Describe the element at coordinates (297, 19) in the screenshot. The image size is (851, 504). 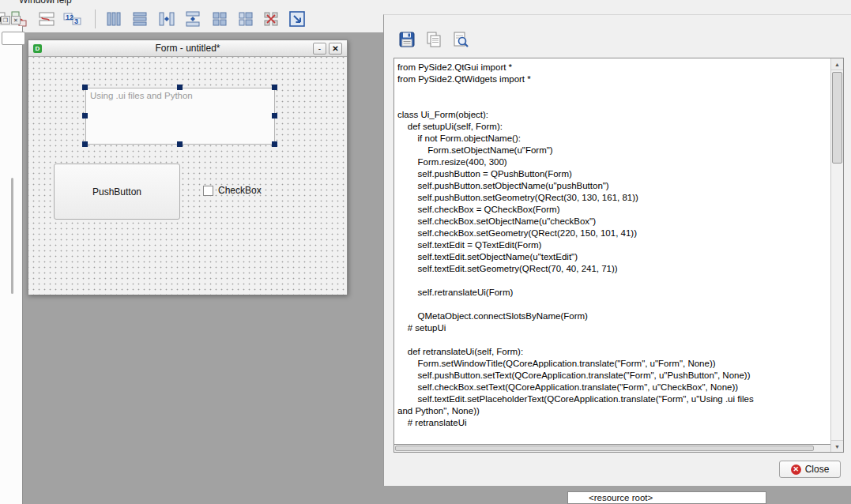
I see `adjust-size-icon` at that location.